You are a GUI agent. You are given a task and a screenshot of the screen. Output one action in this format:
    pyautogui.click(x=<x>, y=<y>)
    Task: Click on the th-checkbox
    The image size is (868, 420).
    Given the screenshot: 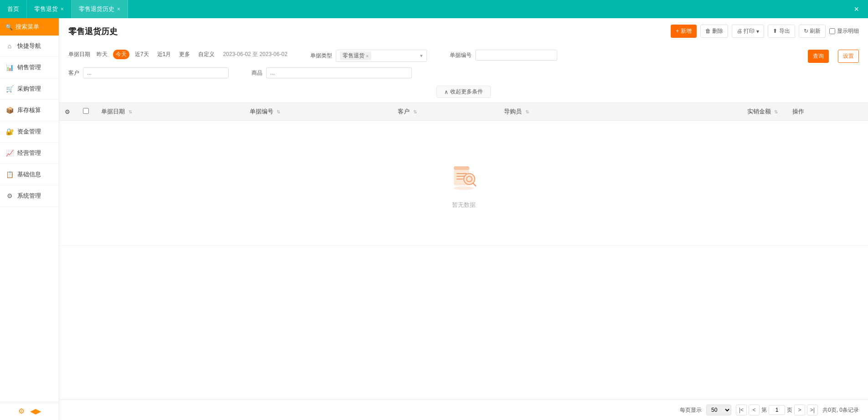 What is the action you would take?
    pyautogui.click(x=87, y=112)
    